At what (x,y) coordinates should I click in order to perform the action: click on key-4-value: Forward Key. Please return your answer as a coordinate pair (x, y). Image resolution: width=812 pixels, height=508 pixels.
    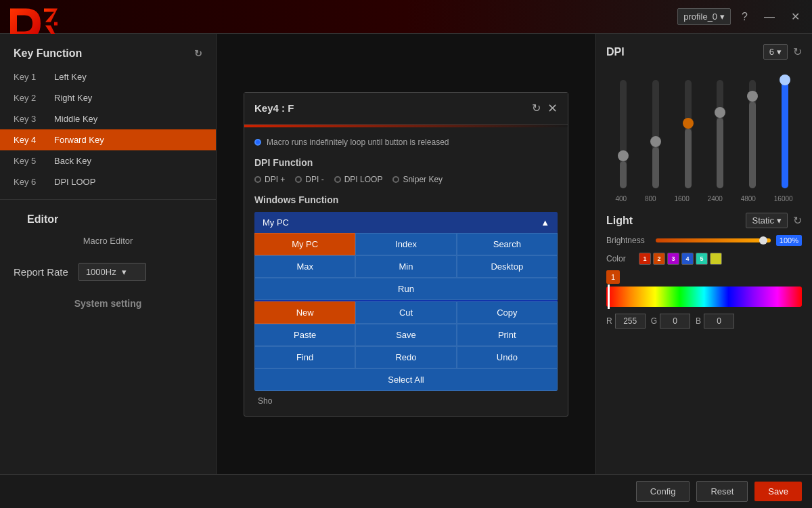
    Looking at the image, I should click on (79, 140).